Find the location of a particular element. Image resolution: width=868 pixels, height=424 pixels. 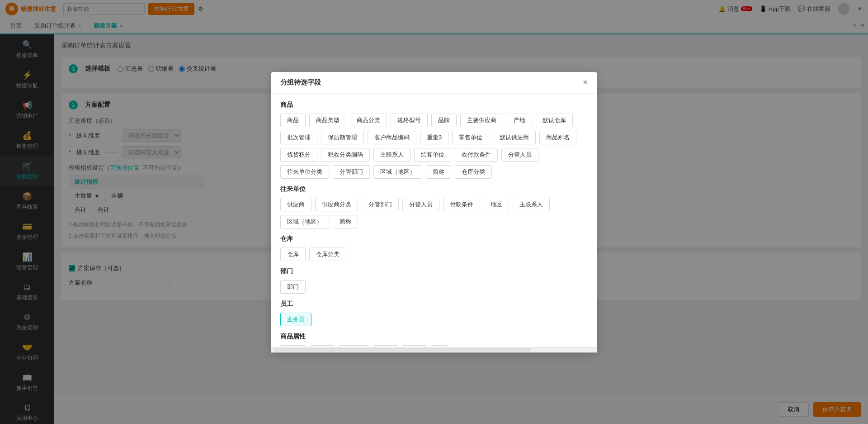

field-chip: 商品类型 is located at coordinates (328, 120).